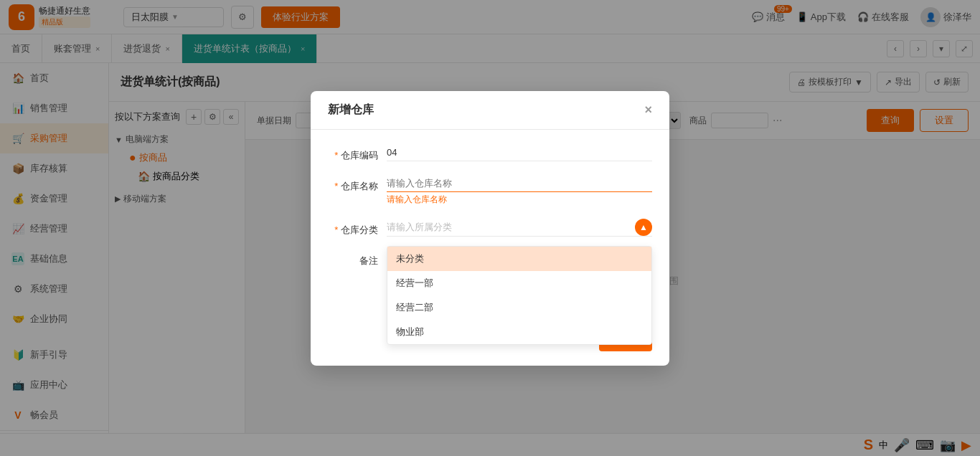 The width and height of the screenshot is (980, 456). I want to click on category-dropdown-menu: 未分类 经营一部 经营二部 物业部, so click(519, 295).